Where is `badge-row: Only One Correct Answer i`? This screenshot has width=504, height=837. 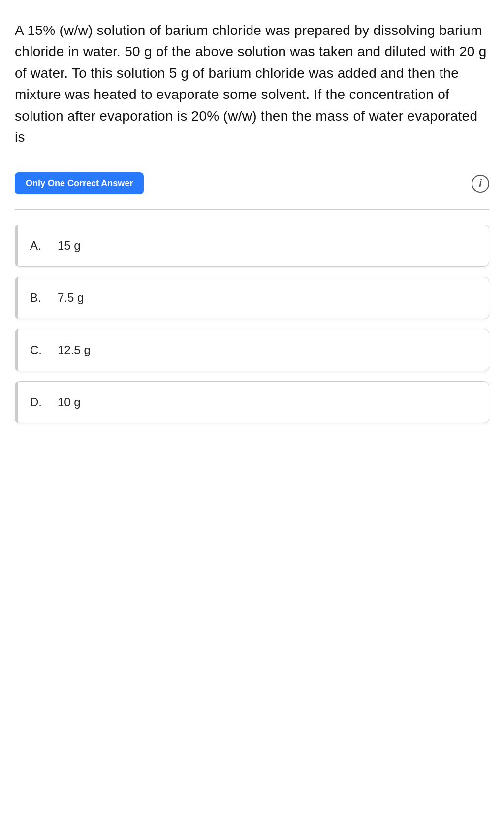
badge-row: Only One Correct Answer i is located at coordinates (252, 183).